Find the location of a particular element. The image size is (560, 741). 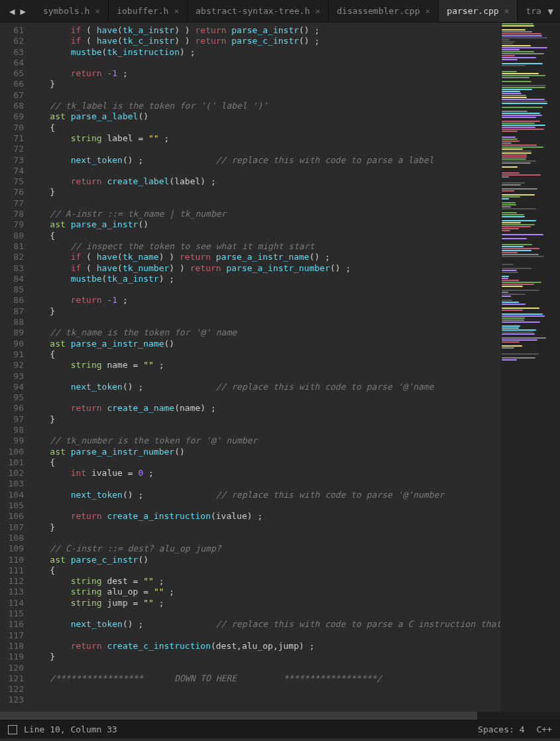

code-line: return create_c_instruction(dest,alu_op,… is located at coordinates (265, 646).